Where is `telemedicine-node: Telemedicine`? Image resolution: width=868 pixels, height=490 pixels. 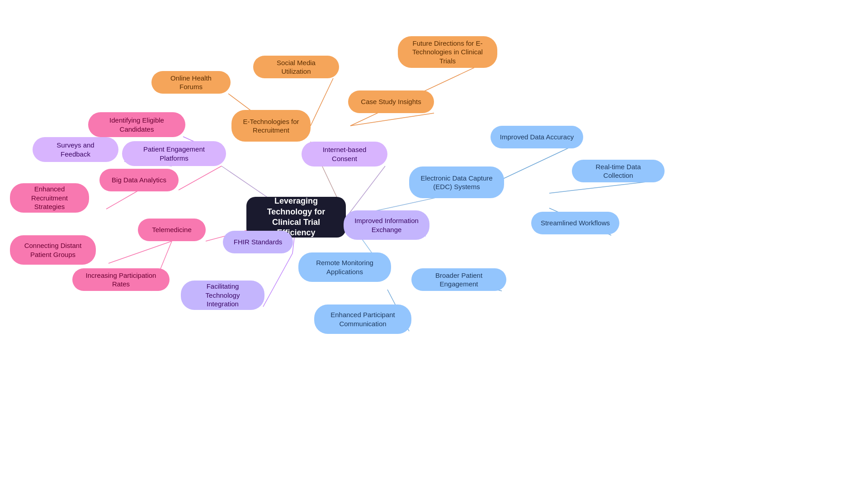 telemedicine-node: Telemedicine is located at coordinates (172, 230).